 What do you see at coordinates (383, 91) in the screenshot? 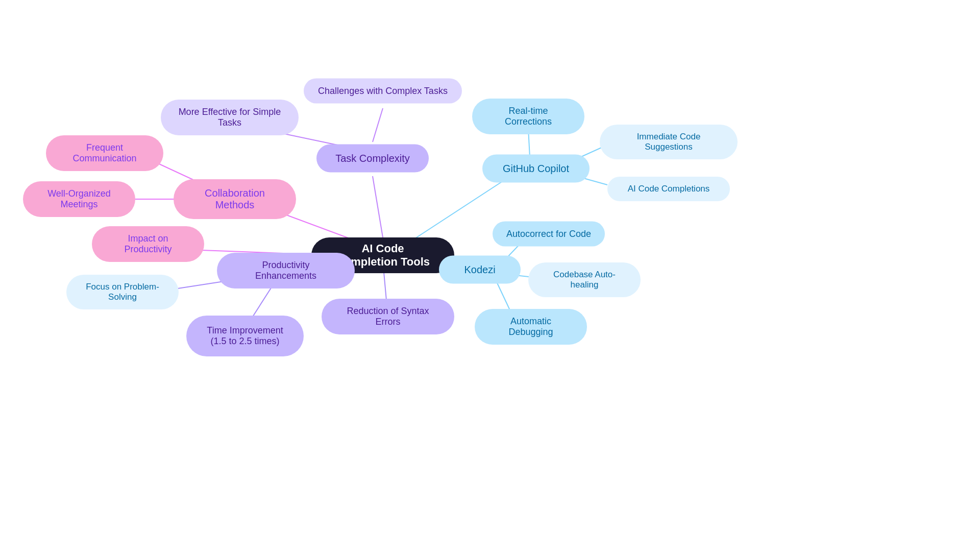
I see `challenges-complex-tasks-label: Challenges with Complex Tasks` at bounding box center [383, 91].